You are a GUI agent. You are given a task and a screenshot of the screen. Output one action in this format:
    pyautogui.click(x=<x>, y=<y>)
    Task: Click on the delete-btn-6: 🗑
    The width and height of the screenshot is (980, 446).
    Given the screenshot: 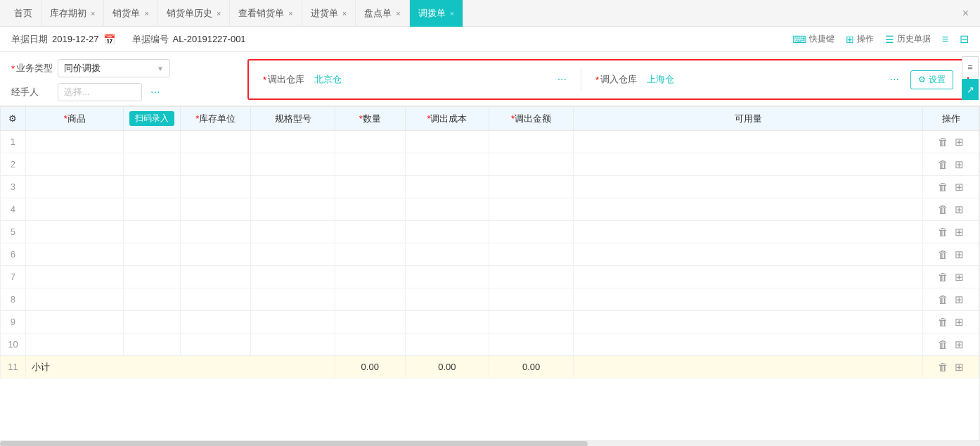 What is the action you would take?
    pyautogui.click(x=943, y=255)
    